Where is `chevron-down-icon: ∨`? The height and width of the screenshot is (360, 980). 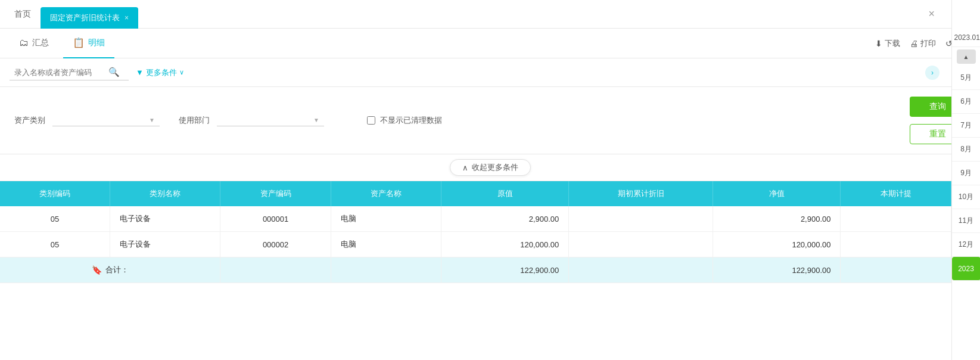
chevron-down-icon: ∨ is located at coordinates (182, 73).